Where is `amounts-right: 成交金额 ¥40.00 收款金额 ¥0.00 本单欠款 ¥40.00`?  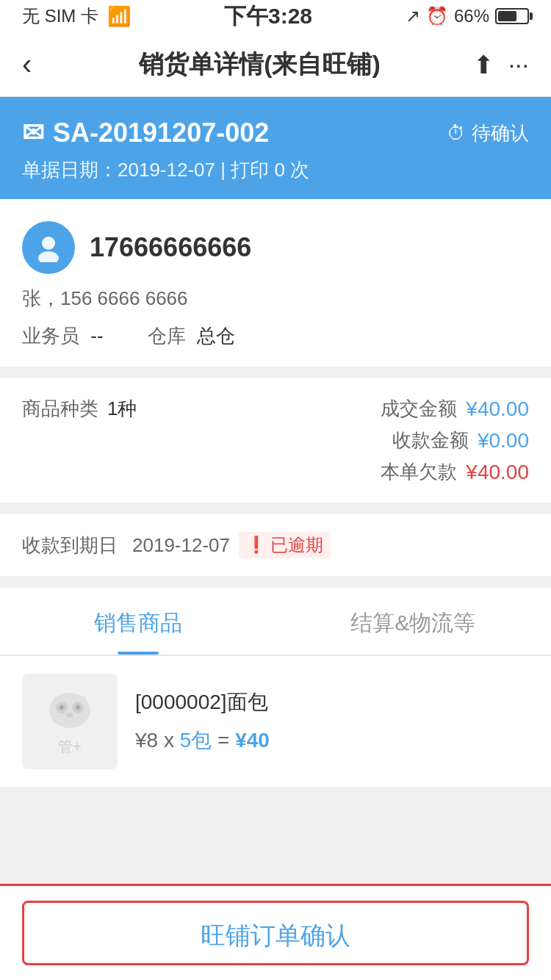
amounts-right: 成交金额 ¥40.00 收款金额 ¥0.00 本单欠款 ¥40.00 is located at coordinates (455, 441).